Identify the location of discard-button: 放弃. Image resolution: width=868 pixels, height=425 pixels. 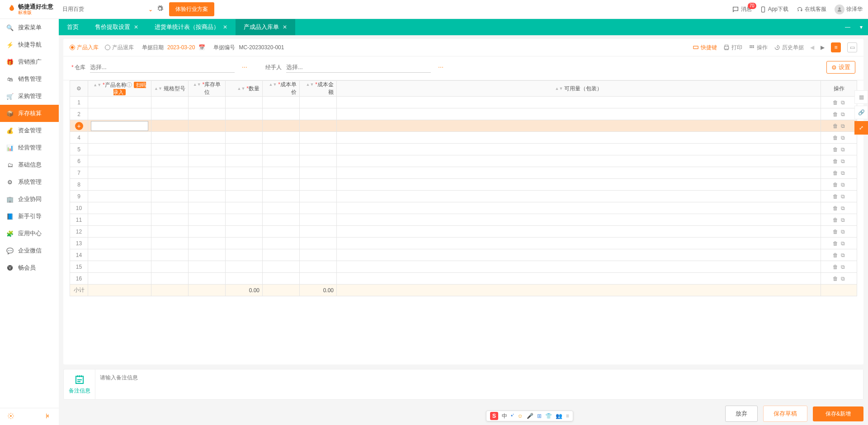
(741, 414).